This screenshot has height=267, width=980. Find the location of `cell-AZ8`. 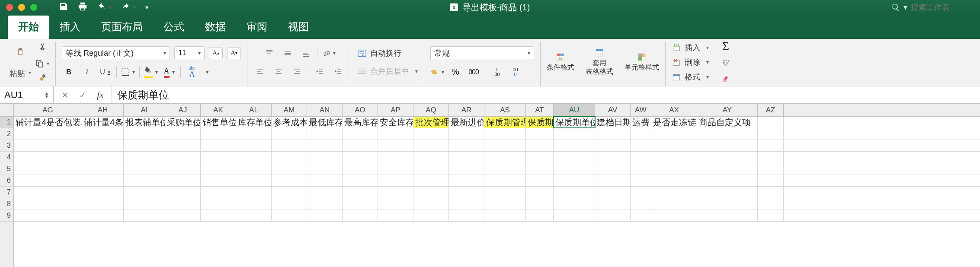

cell-AZ8 is located at coordinates (771, 204).